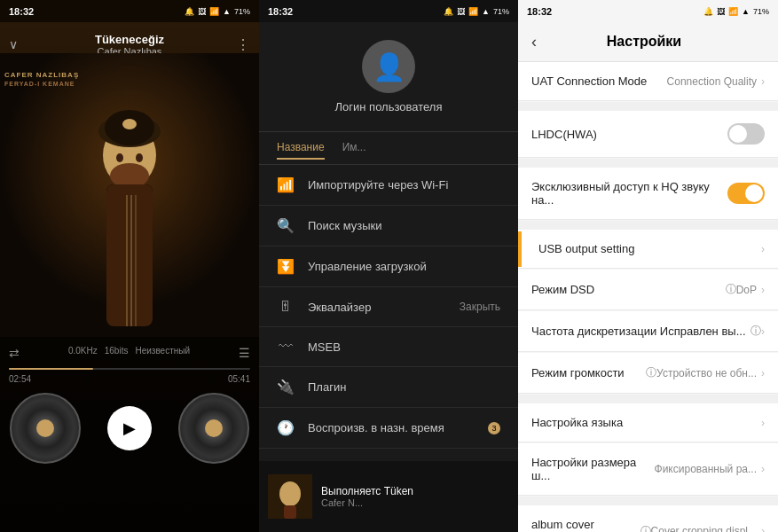 Image resolution: width=778 pixels, height=532 pixels. I want to click on dsd-value: DoP, so click(747, 290).